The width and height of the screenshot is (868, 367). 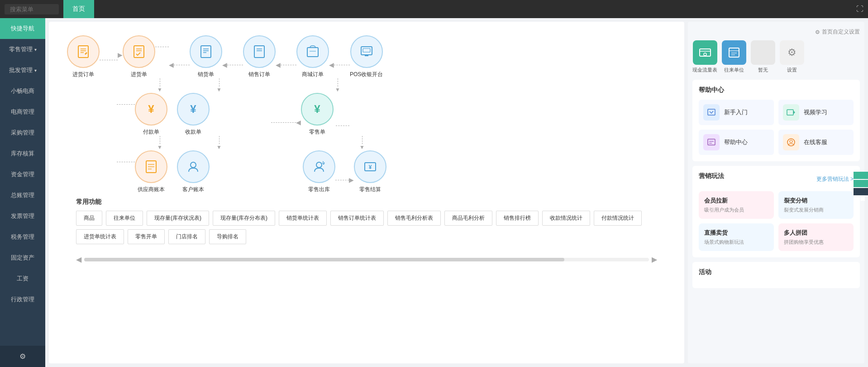 I want to click on float-btn-desktop: 桌面快捷, so click(x=861, y=192).